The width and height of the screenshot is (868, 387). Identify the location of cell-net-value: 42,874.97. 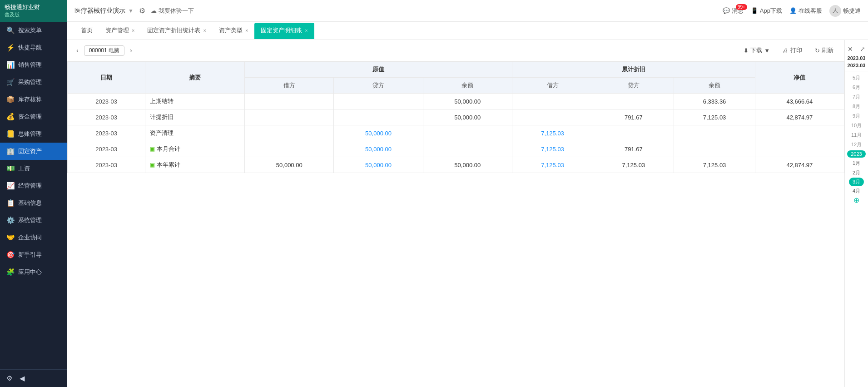
(799, 165).